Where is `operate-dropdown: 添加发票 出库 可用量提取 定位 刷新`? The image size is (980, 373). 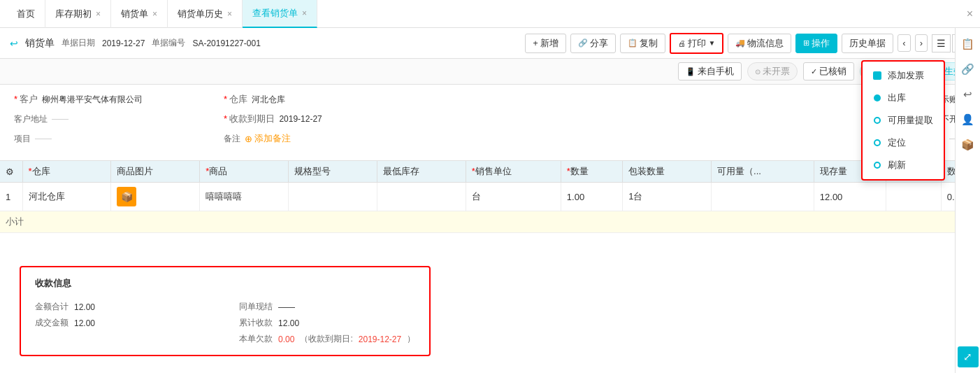
operate-dropdown: 添加发票 出库 可用量提取 定位 刷新 is located at coordinates (903, 120).